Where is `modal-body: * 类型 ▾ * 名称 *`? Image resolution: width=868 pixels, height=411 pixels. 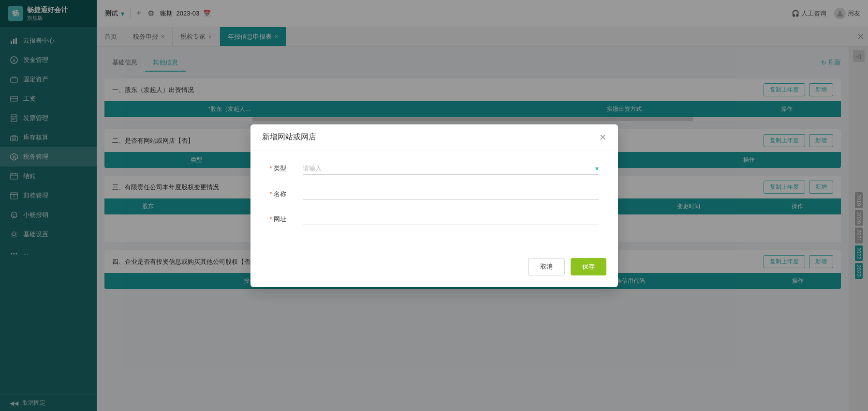
modal-body: * 类型 ▾ * 名称 * is located at coordinates (434, 200).